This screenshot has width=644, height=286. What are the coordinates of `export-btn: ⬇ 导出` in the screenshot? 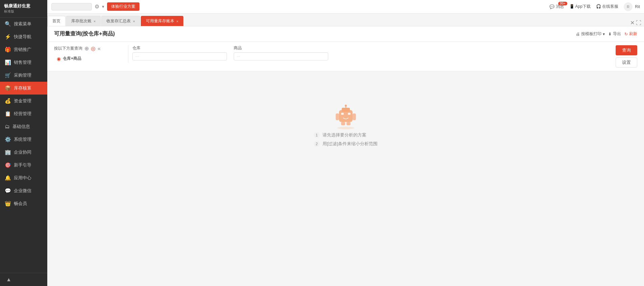 It's located at (615, 34).